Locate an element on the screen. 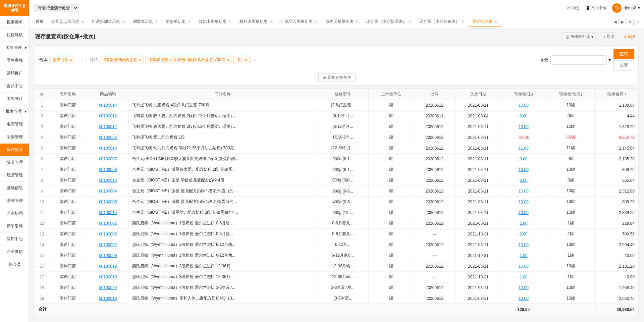 The width and height of the screenshot is (644, 322). sidebar-item-retail_shop: 零售商城 is located at coordinates (15, 61).